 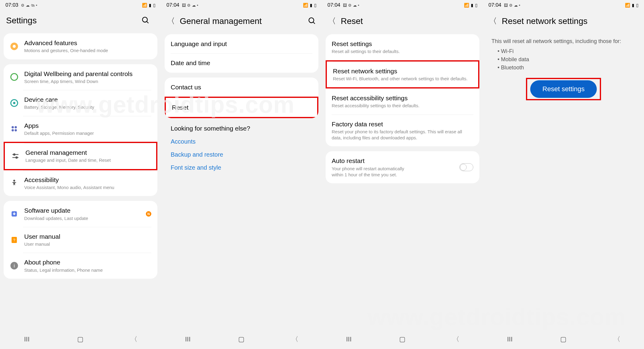 What do you see at coordinates (15, 156) in the screenshot?
I see `sliders-icon` at bounding box center [15, 156].